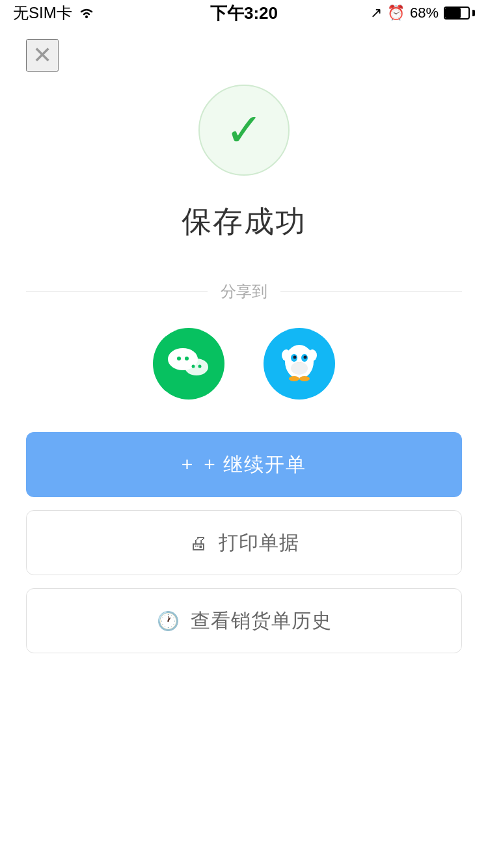 The height and width of the screenshot is (868, 488). What do you see at coordinates (87, 13) in the screenshot?
I see `wifi-icon` at bounding box center [87, 13].